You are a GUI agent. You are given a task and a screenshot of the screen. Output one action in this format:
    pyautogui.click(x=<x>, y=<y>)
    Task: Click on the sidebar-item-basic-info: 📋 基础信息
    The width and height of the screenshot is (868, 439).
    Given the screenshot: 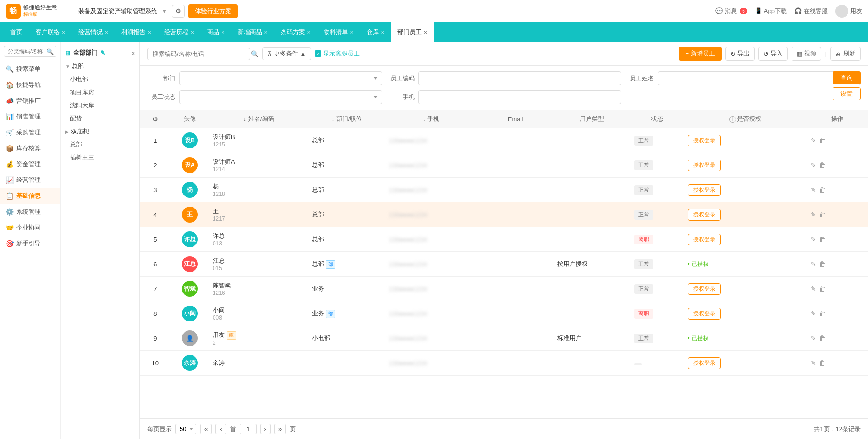 What is the action you would take?
    pyautogui.click(x=30, y=196)
    